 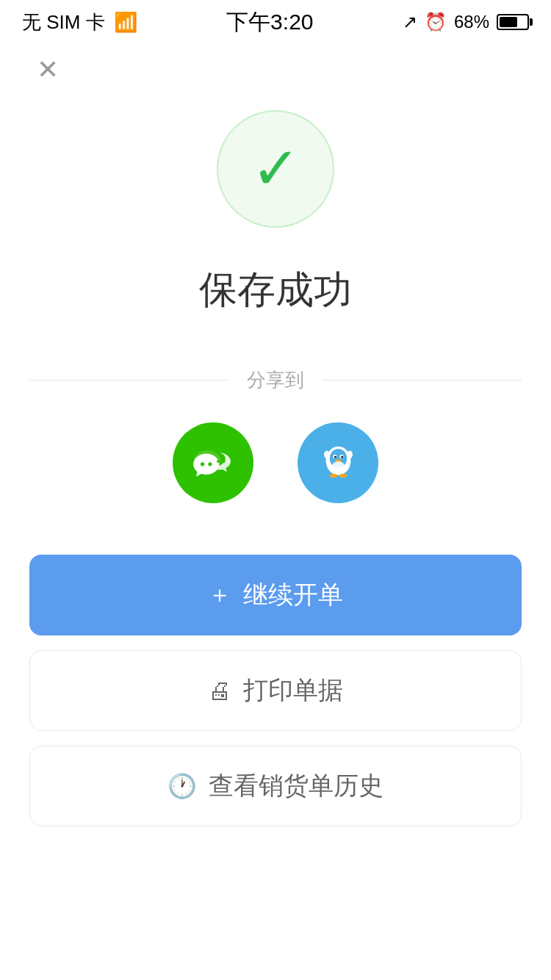 What do you see at coordinates (513, 22) in the screenshot?
I see `battery-icon` at bounding box center [513, 22].